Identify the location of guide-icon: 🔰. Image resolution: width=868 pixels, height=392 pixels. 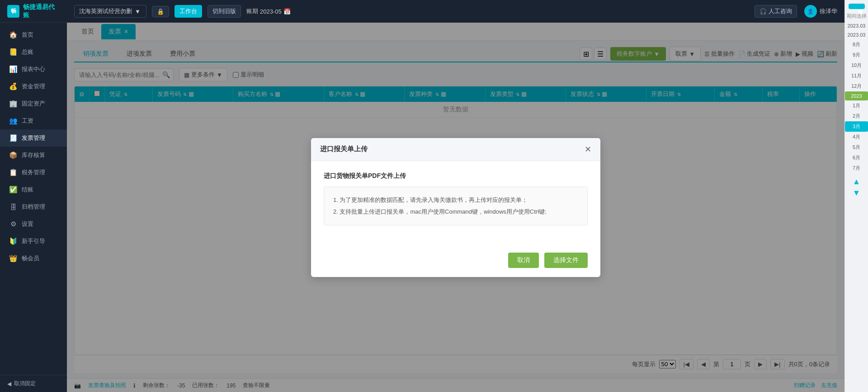
(13, 241).